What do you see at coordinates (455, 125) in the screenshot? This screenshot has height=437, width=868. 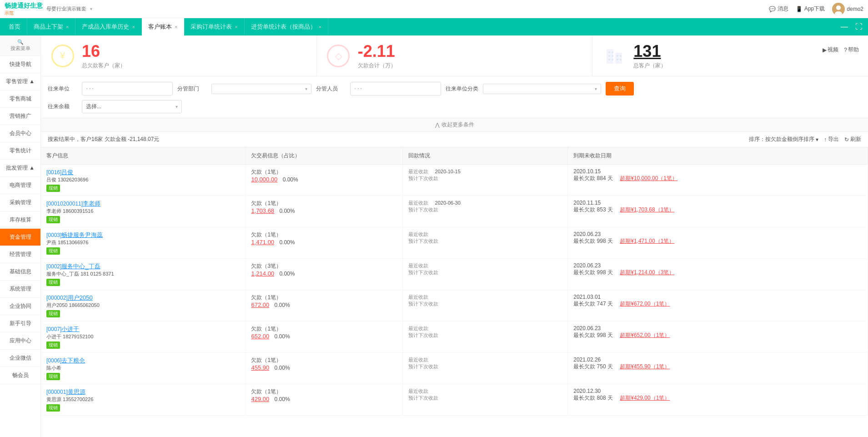 I see `collapse-button: ⋀ 收起更多条件` at bounding box center [455, 125].